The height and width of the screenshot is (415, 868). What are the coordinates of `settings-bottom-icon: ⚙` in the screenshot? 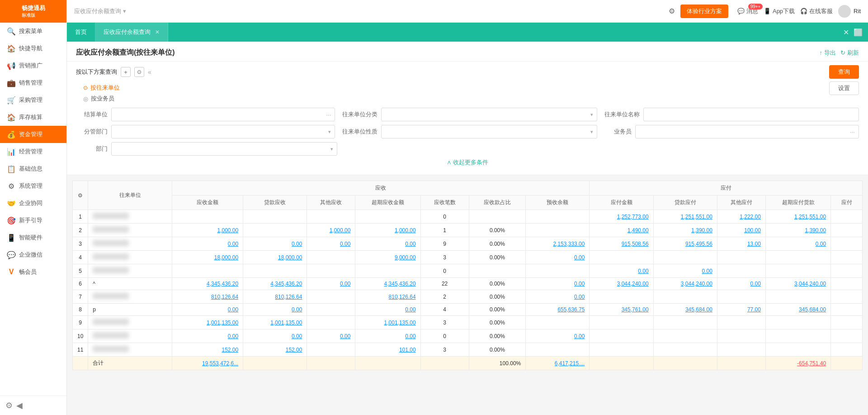 It's located at (9, 405).